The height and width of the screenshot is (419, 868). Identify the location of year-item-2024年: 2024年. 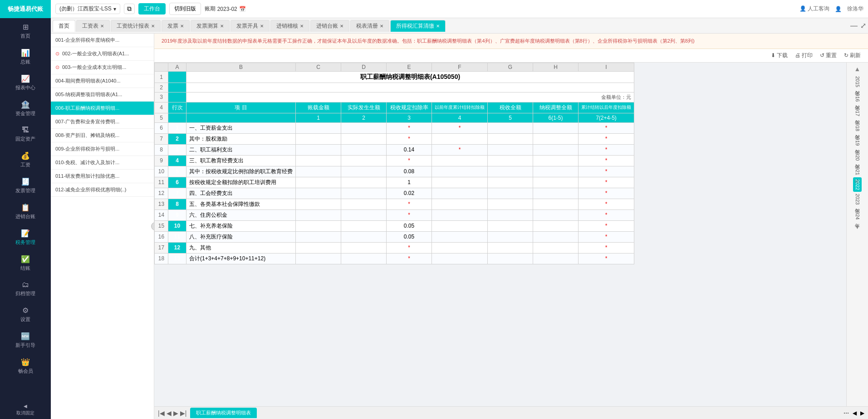
(858, 214).